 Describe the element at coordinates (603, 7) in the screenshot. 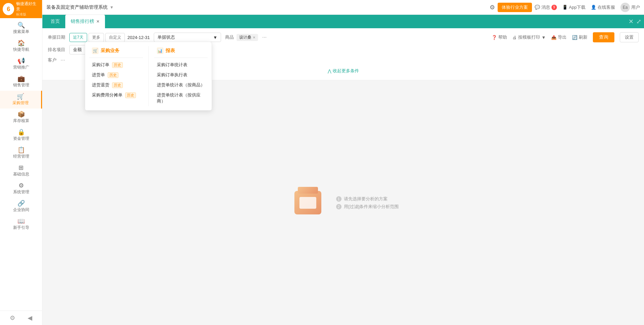

I see `online-service-action: 👤 在线客服` at that location.